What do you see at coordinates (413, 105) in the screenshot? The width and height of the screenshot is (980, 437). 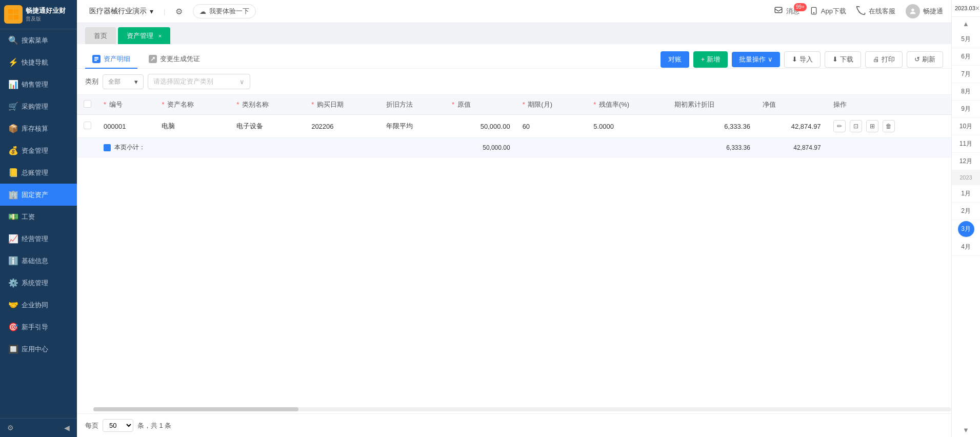 I see `col-header-depreciation-method: 折旧方法` at bounding box center [413, 105].